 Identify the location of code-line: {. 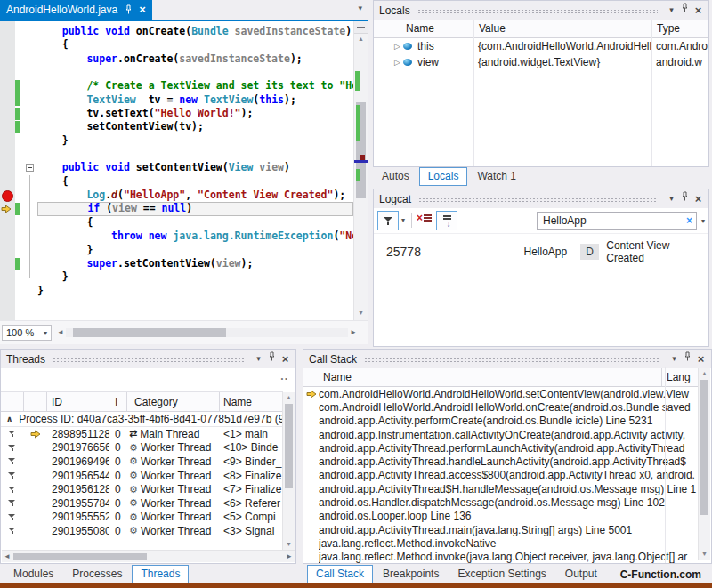
(176, 44).